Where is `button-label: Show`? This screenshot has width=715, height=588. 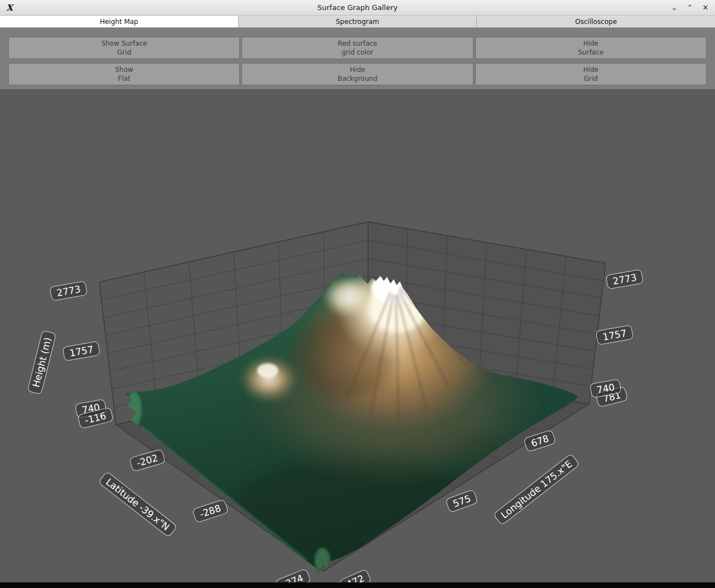
button-label: Show is located at coordinates (124, 70).